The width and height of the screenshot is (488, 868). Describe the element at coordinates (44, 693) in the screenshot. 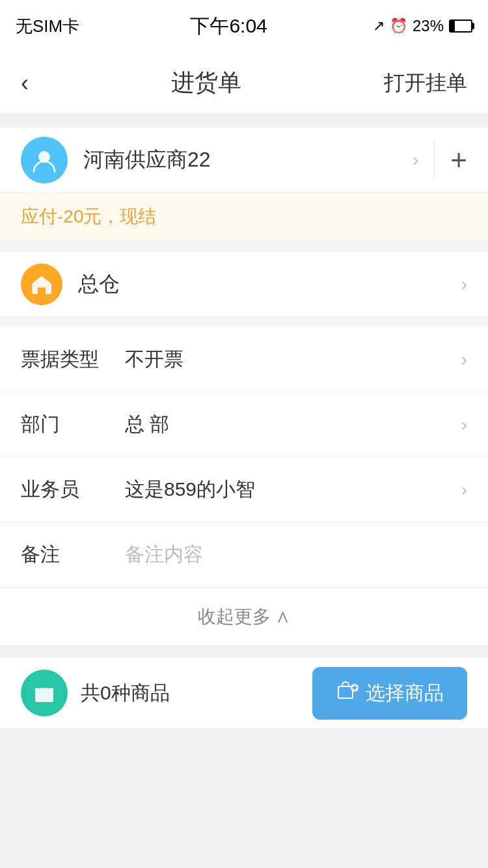

I see `product-icon` at that location.